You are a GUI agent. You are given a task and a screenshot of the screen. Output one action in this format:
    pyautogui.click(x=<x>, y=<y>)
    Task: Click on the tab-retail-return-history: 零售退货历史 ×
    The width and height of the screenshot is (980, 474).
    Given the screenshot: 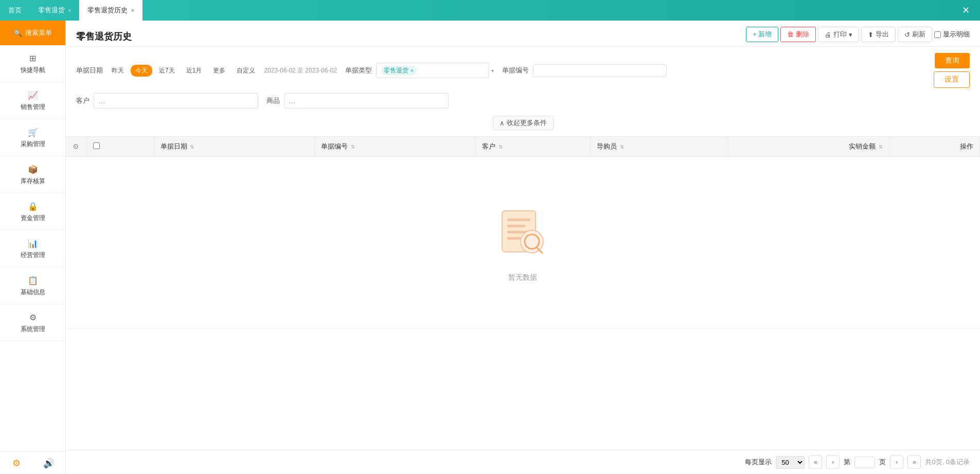 What is the action you would take?
    pyautogui.click(x=111, y=10)
    